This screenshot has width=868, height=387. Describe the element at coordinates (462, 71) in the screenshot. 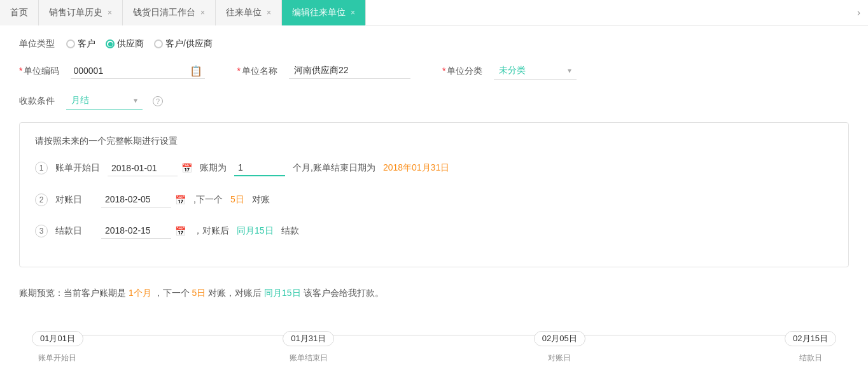

I see `unit-classify-label: 单位分类` at that location.